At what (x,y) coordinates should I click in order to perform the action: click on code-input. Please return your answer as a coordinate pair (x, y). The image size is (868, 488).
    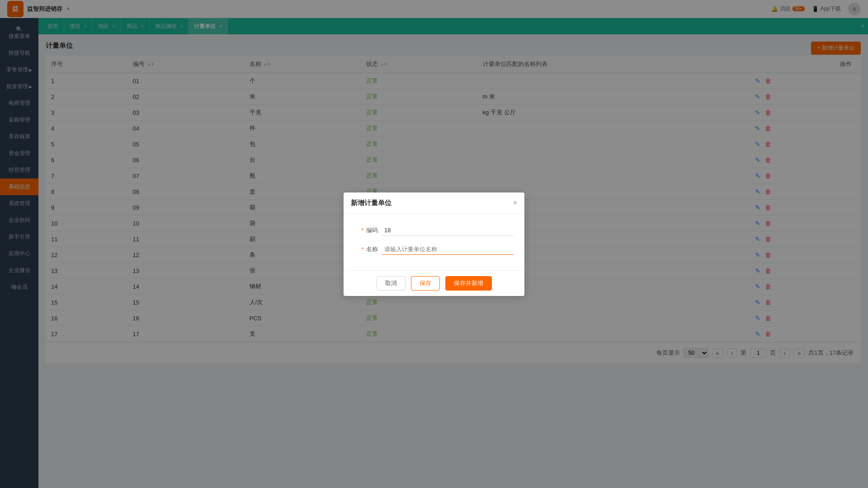
    Looking at the image, I should click on (448, 230).